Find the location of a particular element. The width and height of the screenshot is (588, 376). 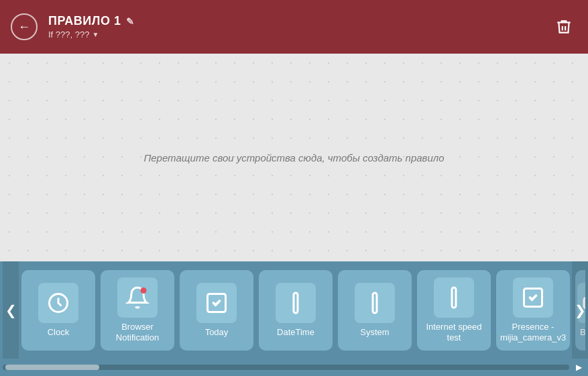

rule-title-text: ПРАВИЛО 1 is located at coordinates (84, 21).